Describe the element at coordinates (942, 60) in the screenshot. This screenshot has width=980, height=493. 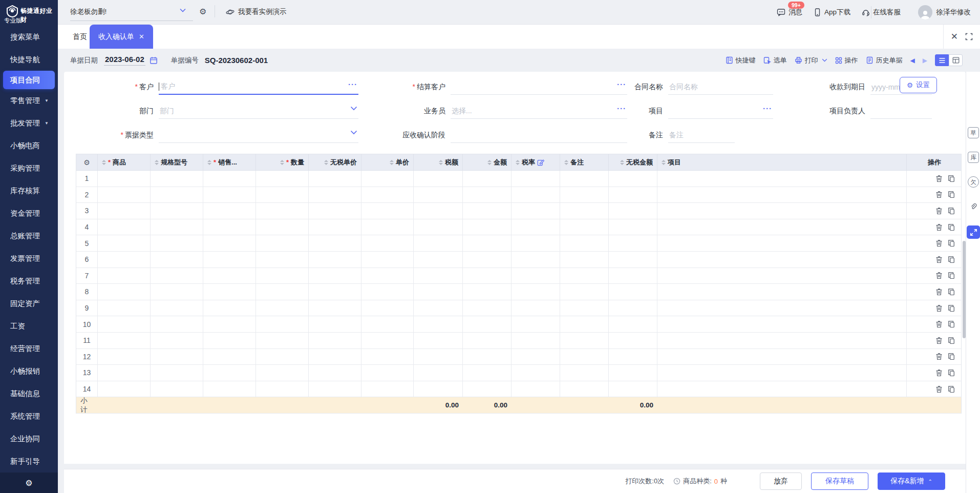
I see `list-view-button` at that location.